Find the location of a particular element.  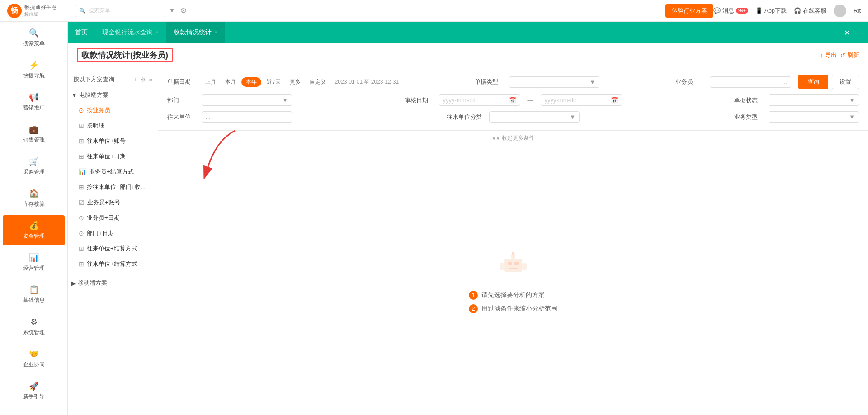

scheme-item-1: ⊞ 按明细 is located at coordinates (116, 126).